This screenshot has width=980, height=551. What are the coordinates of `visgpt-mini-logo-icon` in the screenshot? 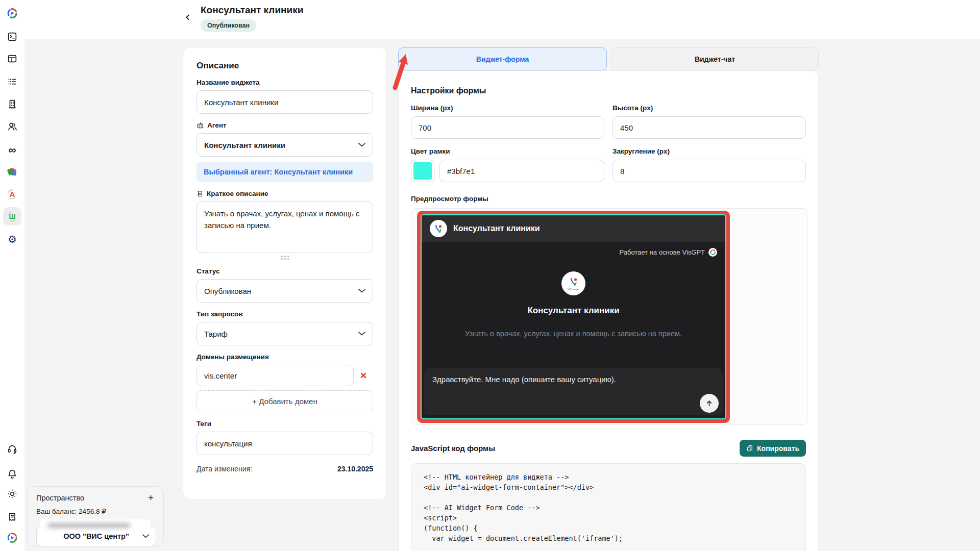 It's located at (713, 252).